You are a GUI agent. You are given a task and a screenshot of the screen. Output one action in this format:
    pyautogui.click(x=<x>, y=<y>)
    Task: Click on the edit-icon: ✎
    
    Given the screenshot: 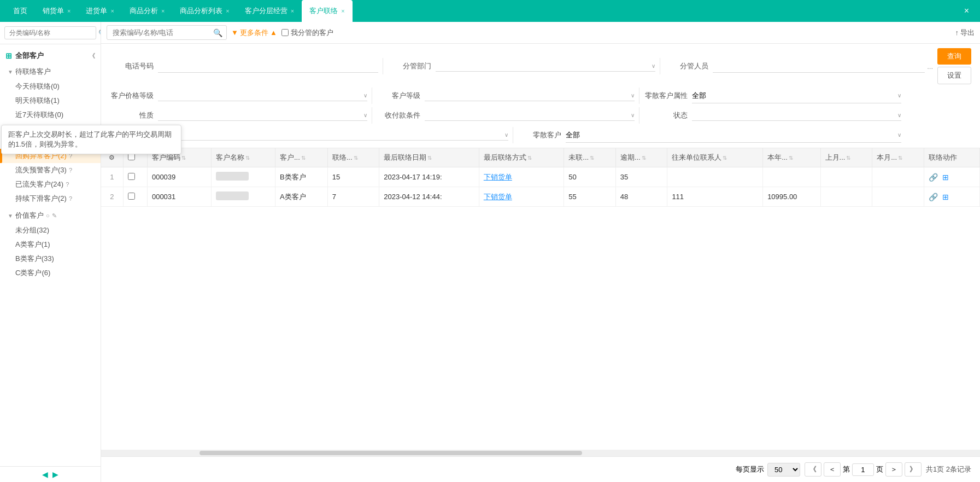 What is the action you would take?
    pyautogui.click(x=55, y=216)
    